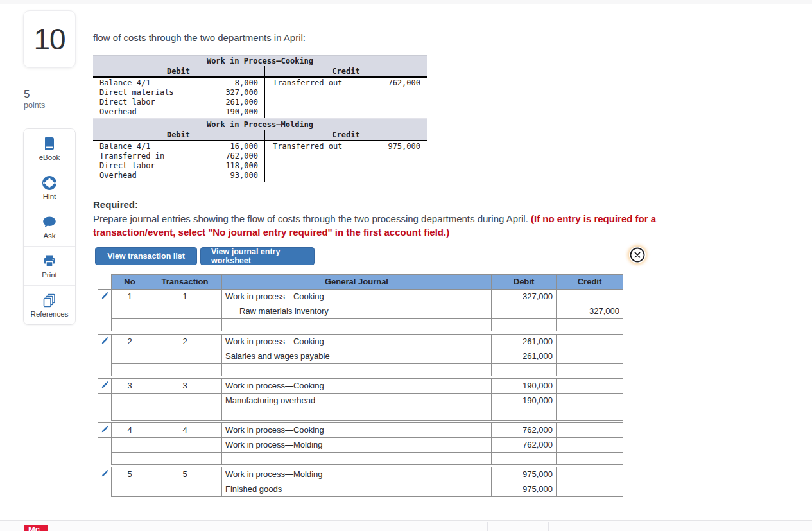 The height and width of the screenshot is (531, 812). I want to click on cell-account: Salaries and wages payable, so click(357, 357).